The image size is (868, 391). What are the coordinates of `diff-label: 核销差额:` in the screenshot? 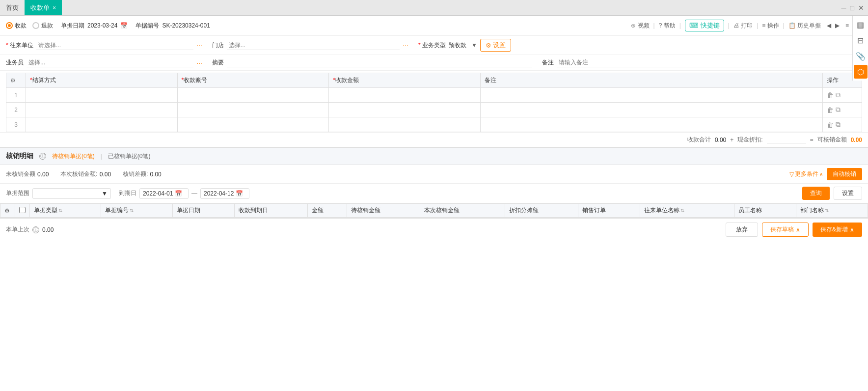 It's located at (136, 174).